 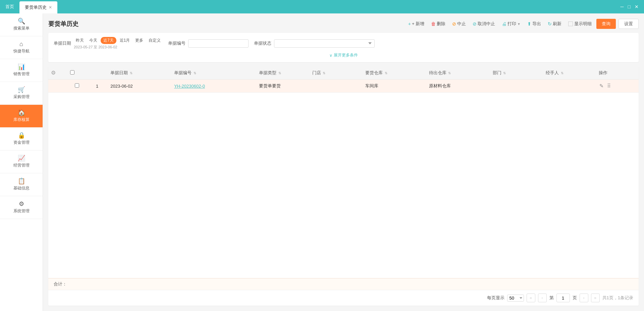 I want to click on print-icon: 🖨, so click(x=504, y=24).